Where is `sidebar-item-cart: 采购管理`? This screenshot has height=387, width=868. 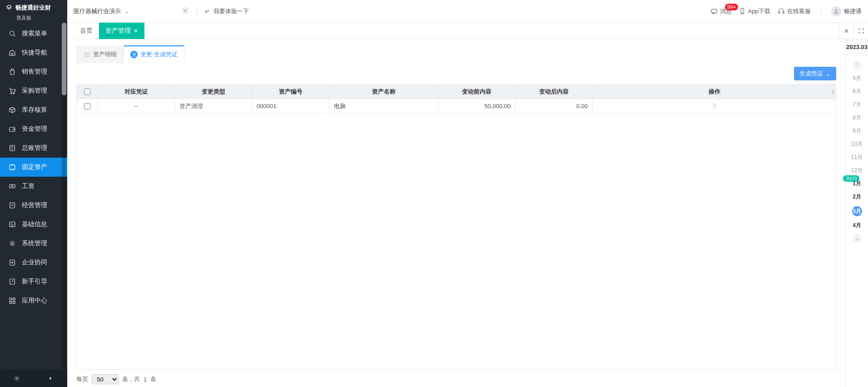
sidebar-item-cart: 采购管理 is located at coordinates (34, 91).